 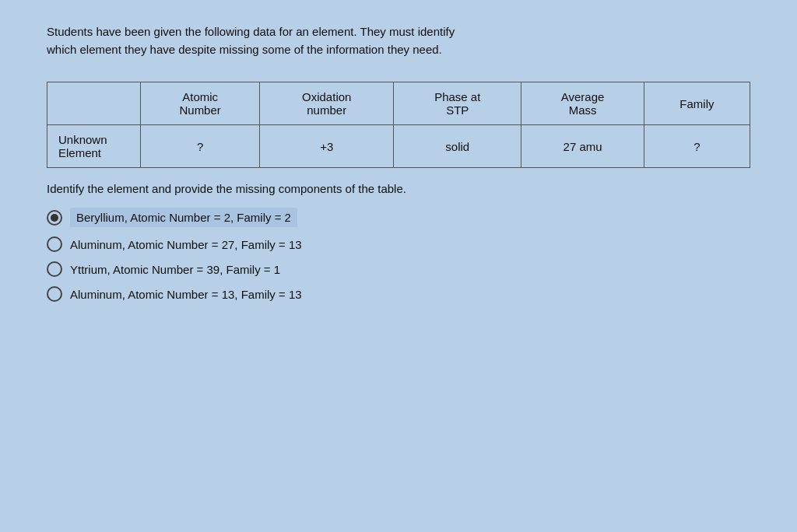 What do you see at coordinates (201, 104) in the screenshot?
I see `header-atomic-number: AtomicNumber` at bounding box center [201, 104].